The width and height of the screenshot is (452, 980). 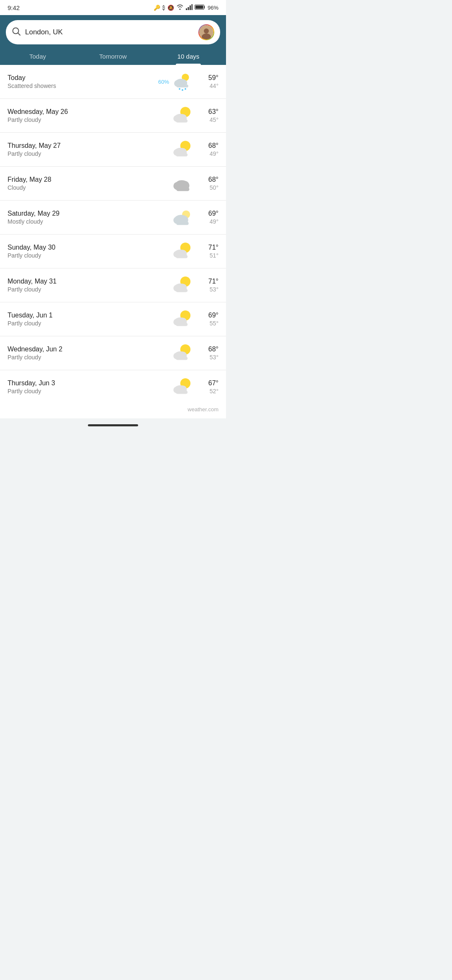 I want to click on day-name: Tuesday, Jun 1, so click(x=80, y=315).